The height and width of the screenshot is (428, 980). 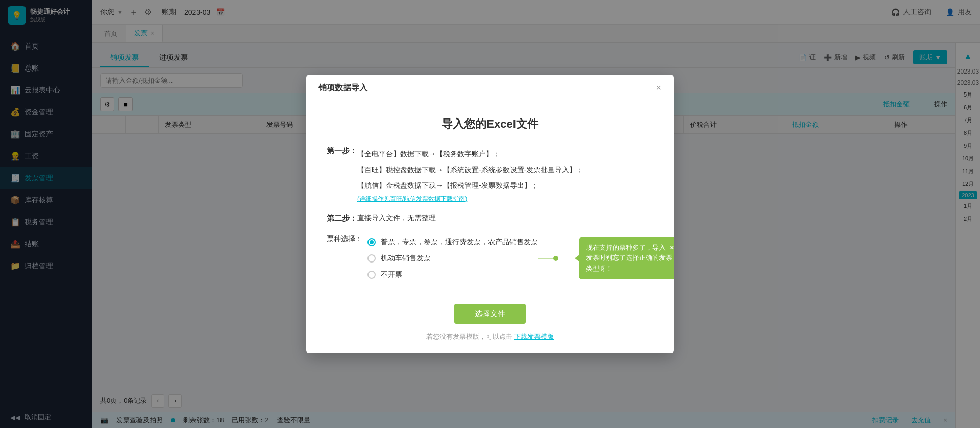 What do you see at coordinates (342, 151) in the screenshot?
I see `step1-label: 第一步：` at bounding box center [342, 151].